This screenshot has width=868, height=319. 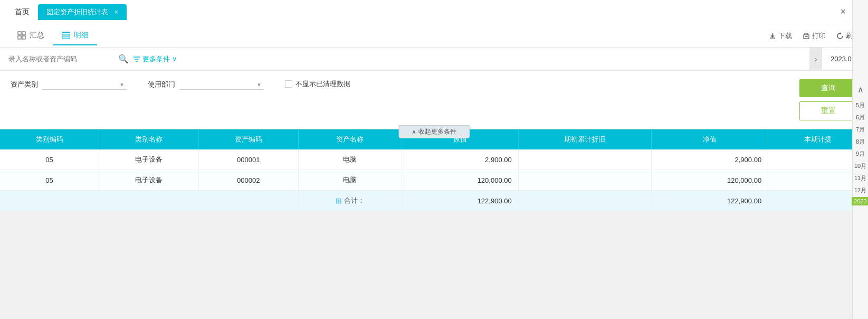 I want to click on department-input, so click(x=222, y=85).